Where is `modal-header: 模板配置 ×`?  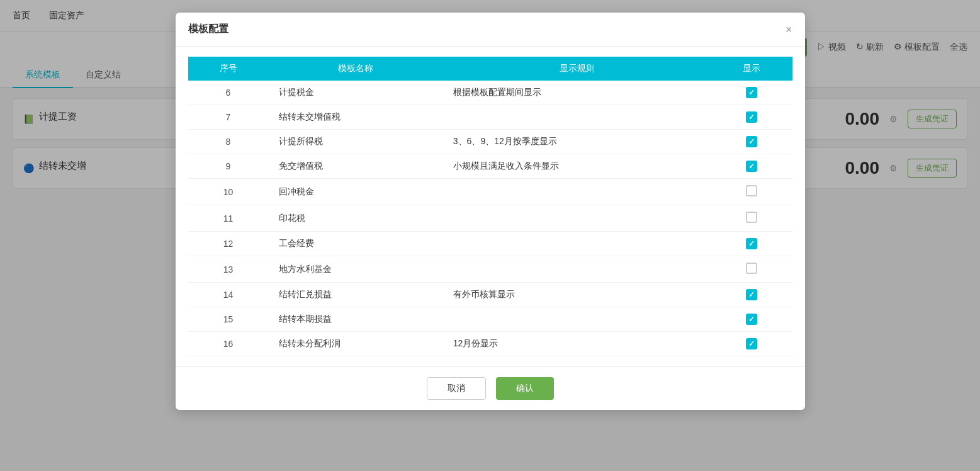 modal-header: 模板配置 × is located at coordinates (490, 30).